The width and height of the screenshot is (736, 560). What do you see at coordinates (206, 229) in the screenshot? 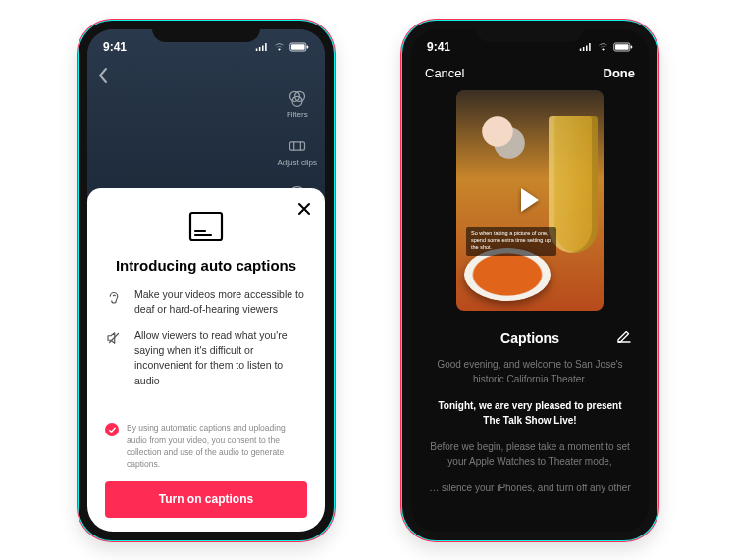
I see `captions-hero-icon` at bounding box center [206, 229].